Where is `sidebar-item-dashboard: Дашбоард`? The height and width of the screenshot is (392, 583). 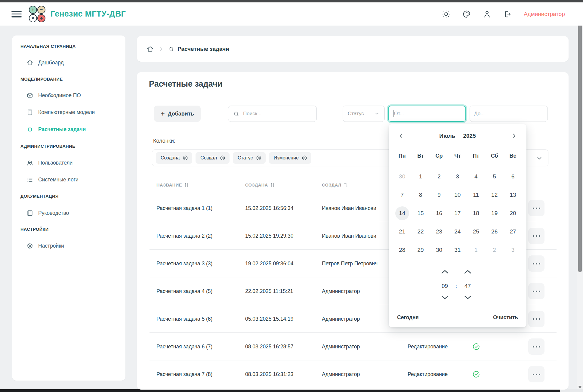
sidebar-item-dashboard: Дашбоард is located at coordinates (45, 63).